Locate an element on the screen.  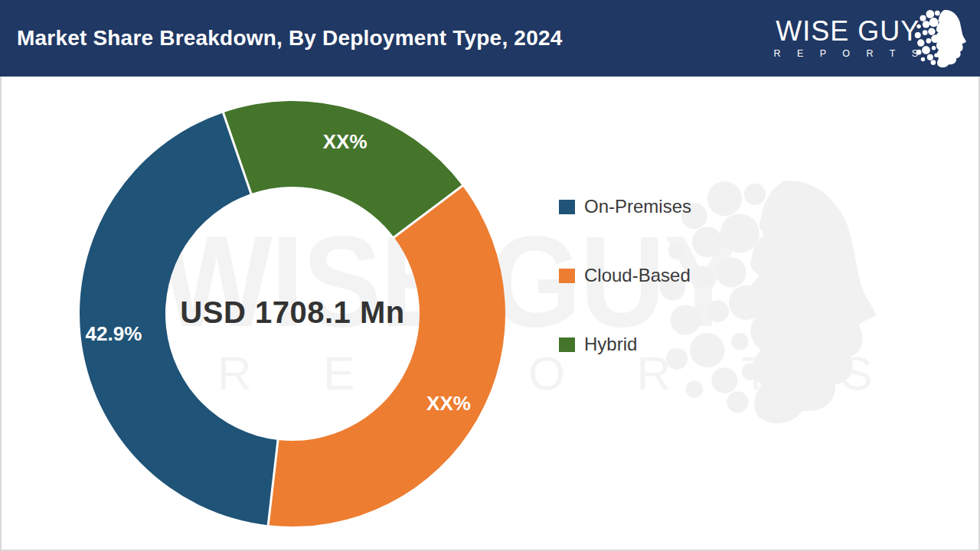
brand-name: WISE GUY is located at coordinates (848, 31).